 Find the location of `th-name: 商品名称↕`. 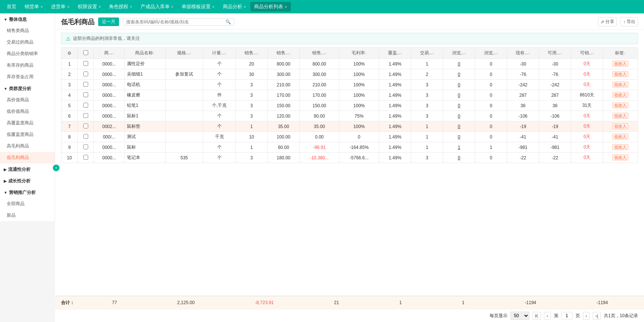

th-name: 商品名称↕ is located at coordinates (145, 53).